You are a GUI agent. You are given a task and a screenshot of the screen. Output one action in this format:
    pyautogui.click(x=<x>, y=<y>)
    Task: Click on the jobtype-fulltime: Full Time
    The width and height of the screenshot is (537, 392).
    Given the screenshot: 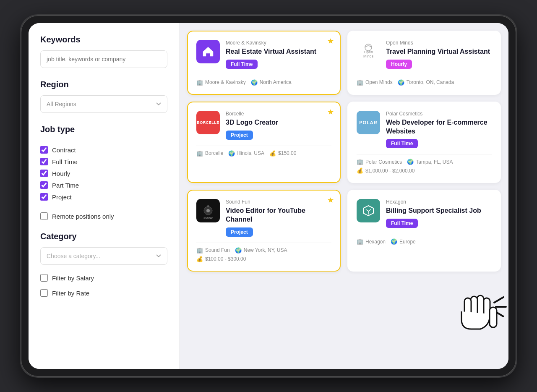 What is the action you would take?
    pyautogui.click(x=104, y=162)
    